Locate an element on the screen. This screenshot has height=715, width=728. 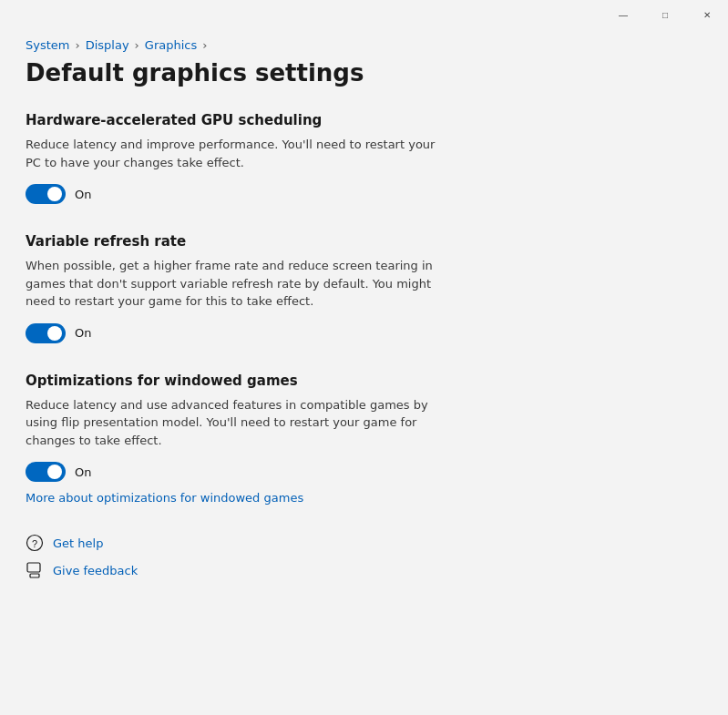
windowed-optimizations-toggle-row: On is located at coordinates (364, 472).